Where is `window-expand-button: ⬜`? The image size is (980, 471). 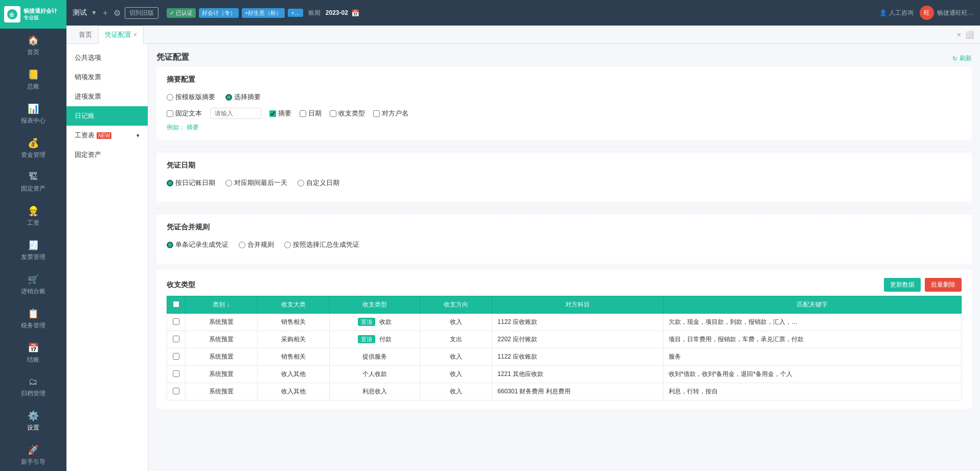
window-expand-button: ⬜ is located at coordinates (969, 35).